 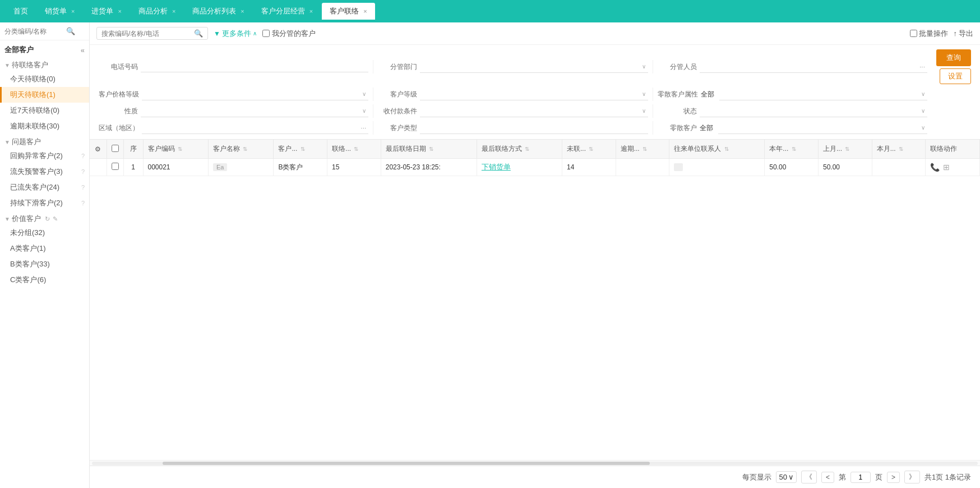 What do you see at coordinates (241, 149) in the screenshot?
I see `th-name: 客户名称 ⇅` at bounding box center [241, 149].